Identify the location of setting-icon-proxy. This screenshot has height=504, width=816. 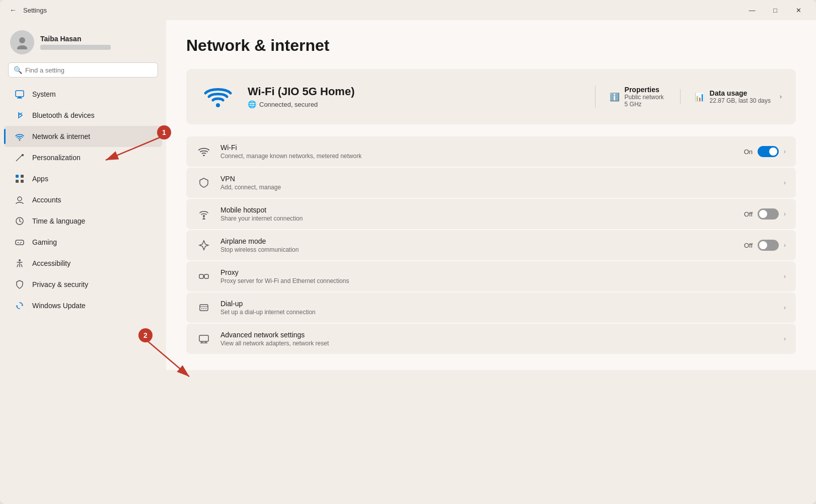
(204, 276).